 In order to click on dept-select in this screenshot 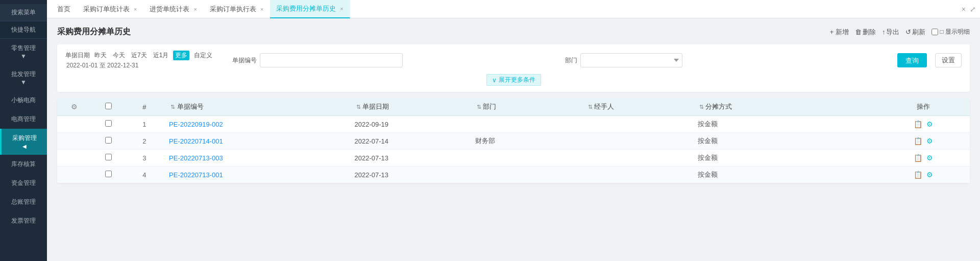, I will do `click(631, 60)`.